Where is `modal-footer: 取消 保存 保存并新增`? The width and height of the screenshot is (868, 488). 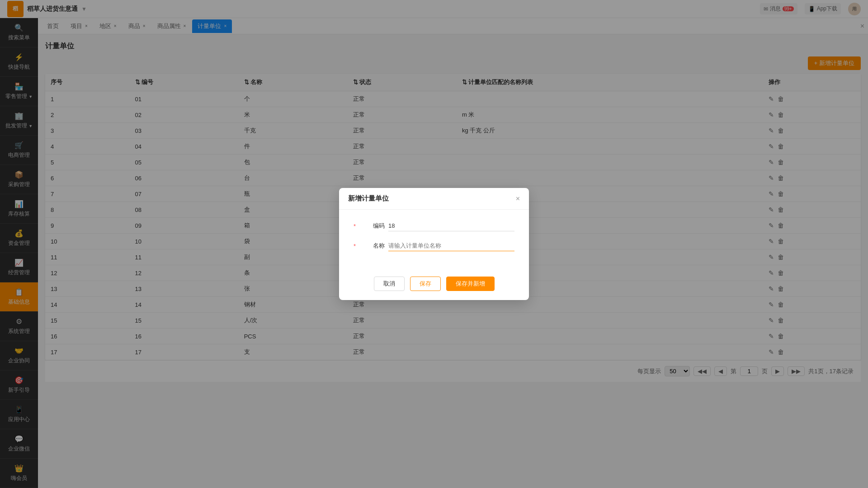 modal-footer: 取消 保存 保存并新增 is located at coordinates (434, 286).